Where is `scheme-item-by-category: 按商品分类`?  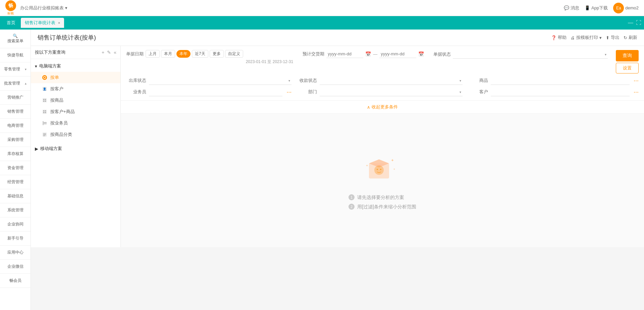 scheme-item-by-category: 按商品分类 is located at coordinates (76, 135).